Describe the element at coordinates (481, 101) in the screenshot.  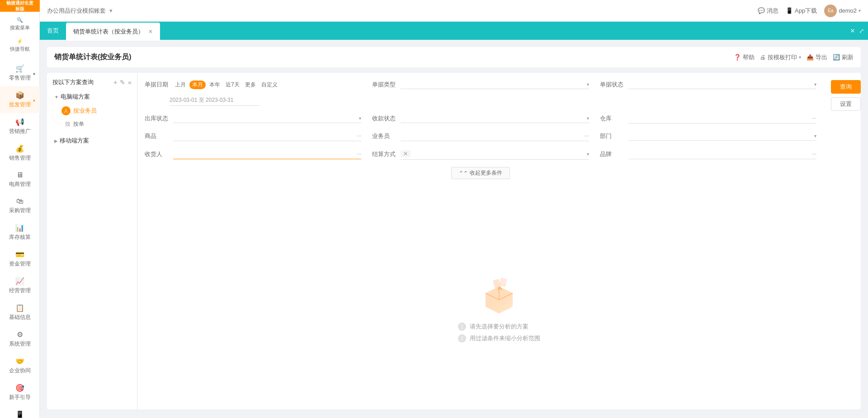
I see `date-range-display: 2023-03-01 至 2023-03-31` at that location.